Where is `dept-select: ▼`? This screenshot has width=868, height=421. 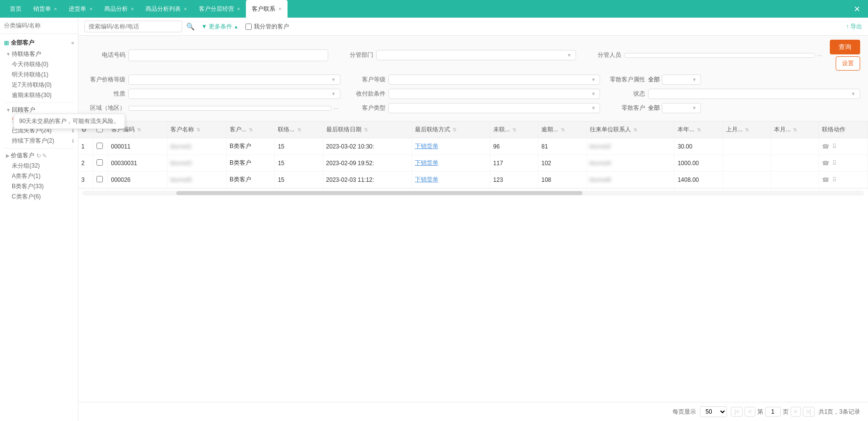 dept-select: ▼ is located at coordinates (476, 55).